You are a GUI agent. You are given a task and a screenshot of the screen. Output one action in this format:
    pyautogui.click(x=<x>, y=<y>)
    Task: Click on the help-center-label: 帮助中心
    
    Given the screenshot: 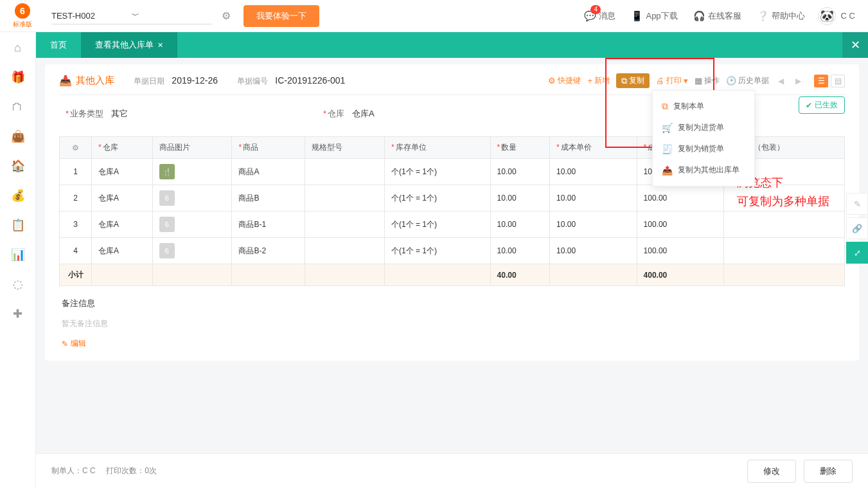 What is the action you would take?
    pyautogui.click(x=788, y=16)
    